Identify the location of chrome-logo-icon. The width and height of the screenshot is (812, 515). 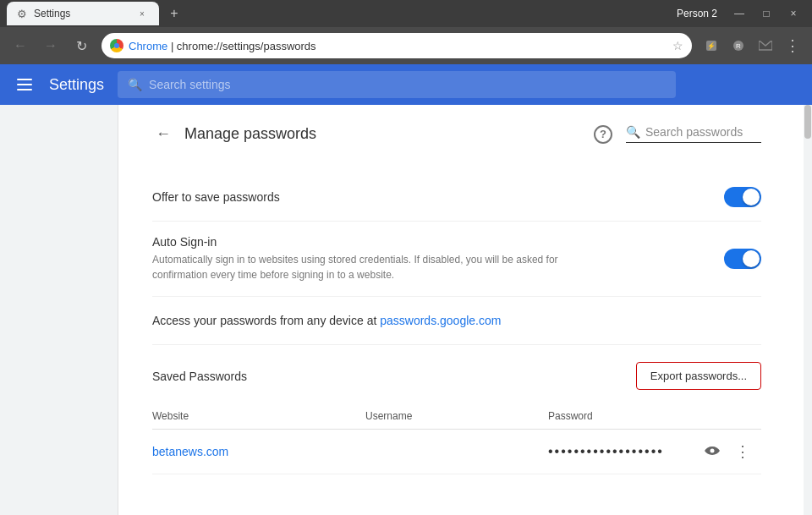
(117, 46).